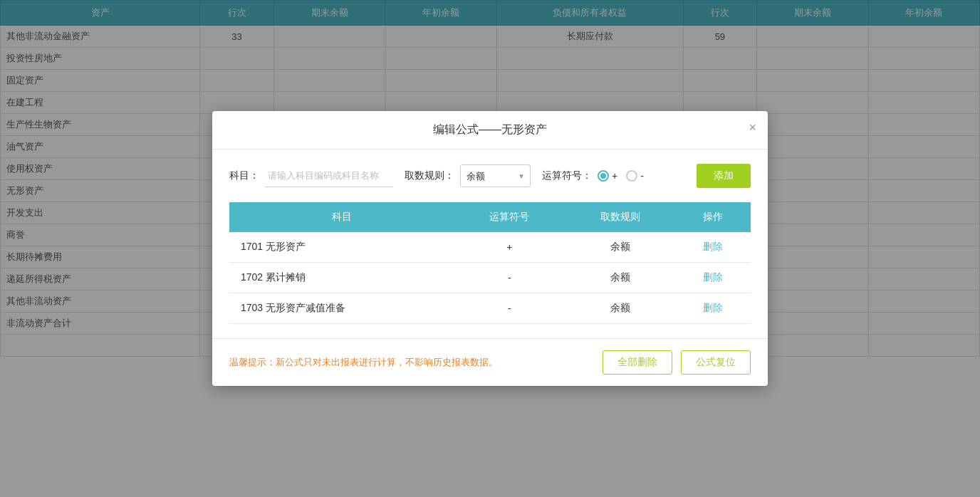 This screenshot has height=497, width=980. Describe the element at coordinates (490, 217) in the screenshot. I see `table-header-row: 科目 运算符号 取数规则 操作` at that location.